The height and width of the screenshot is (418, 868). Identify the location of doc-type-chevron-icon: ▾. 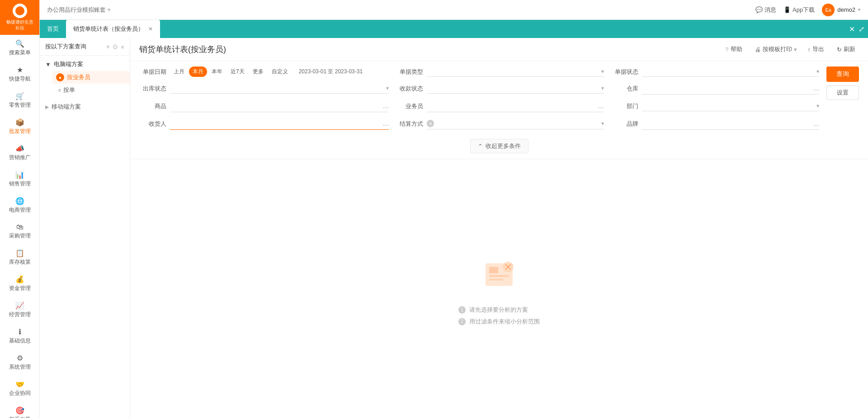
(603, 71).